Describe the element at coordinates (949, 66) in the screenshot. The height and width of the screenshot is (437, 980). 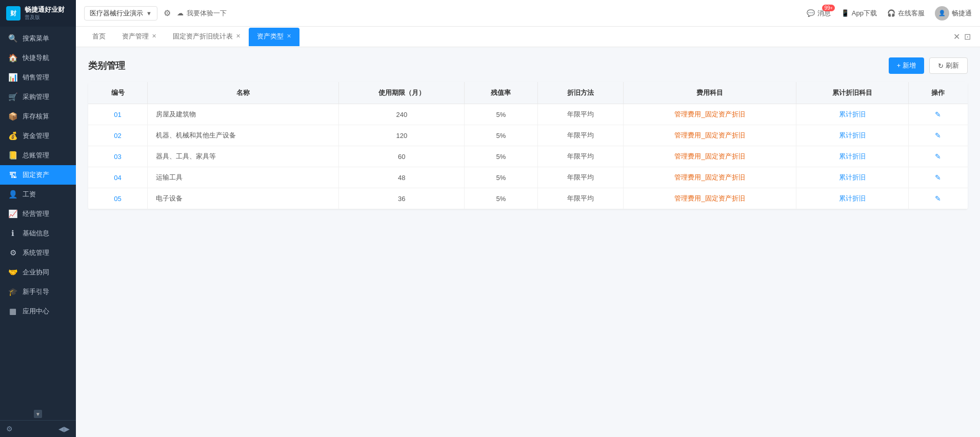
I see `refresh-button: ↻ 刷新` at that location.